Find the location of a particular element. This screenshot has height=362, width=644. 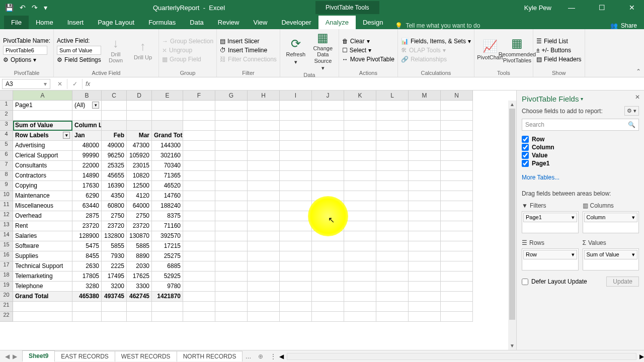

filter-field: Page1▾ is located at coordinates (550, 217).